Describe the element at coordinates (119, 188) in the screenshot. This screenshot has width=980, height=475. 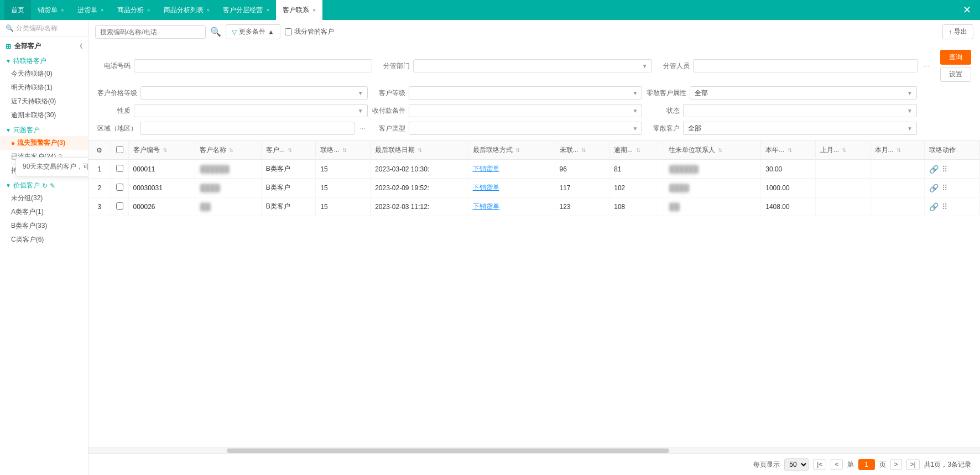
I see `row2-checkbox` at that location.